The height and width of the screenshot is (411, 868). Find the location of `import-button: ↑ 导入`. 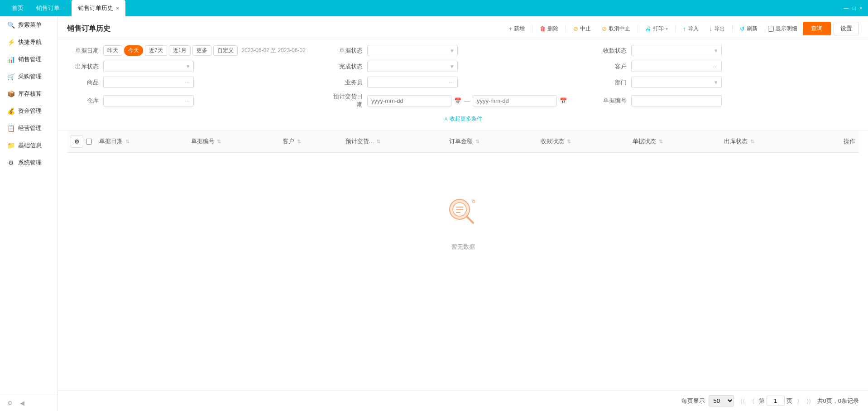

import-button: ↑ 导入 is located at coordinates (691, 29).